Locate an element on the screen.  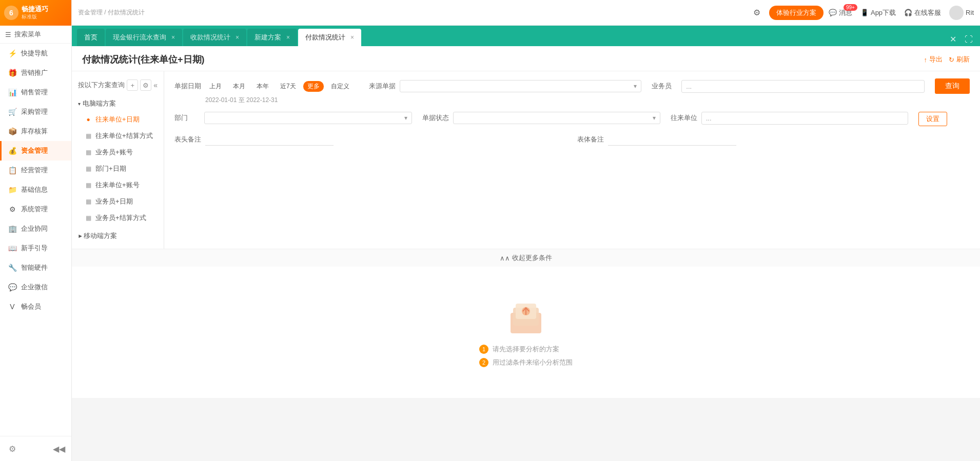
scheme-item-label: 往来单位+结算方式 is located at coordinates (124, 136).